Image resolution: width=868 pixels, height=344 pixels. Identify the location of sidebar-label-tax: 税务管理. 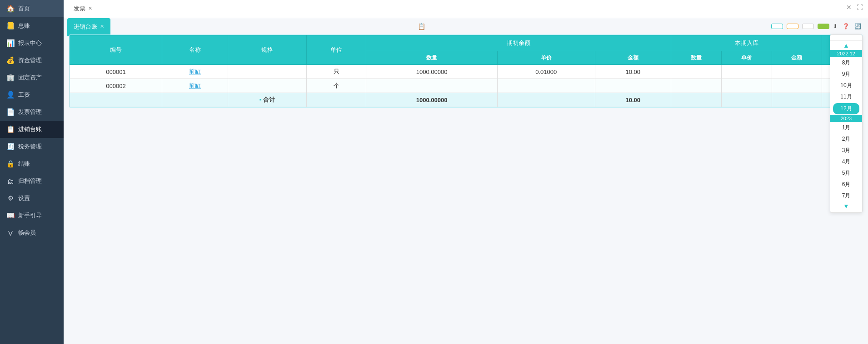
(30, 147).